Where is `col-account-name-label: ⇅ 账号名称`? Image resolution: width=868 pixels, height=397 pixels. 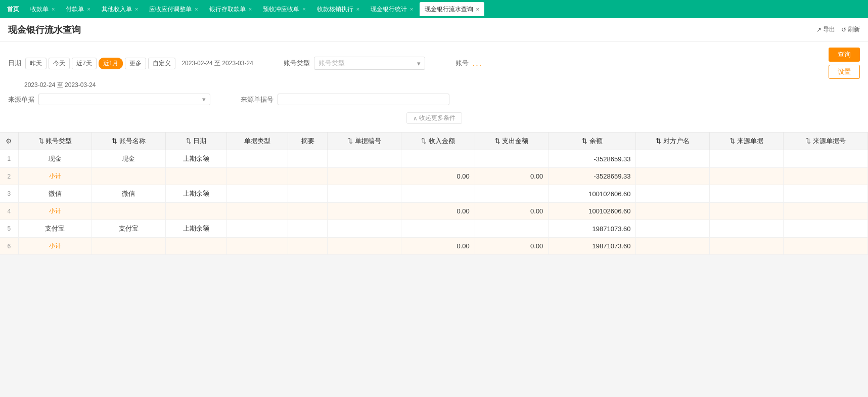
col-account-name-label: ⇅ 账号名称 is located at coordinates (128, 141).